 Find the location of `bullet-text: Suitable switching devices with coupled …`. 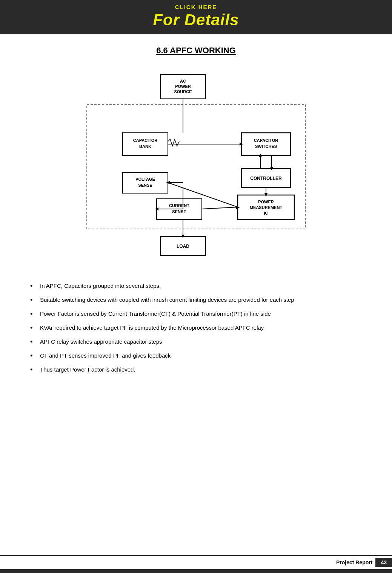

bullet-text: Suitable switching devices with coupled … is located at coordinates (201, 300).